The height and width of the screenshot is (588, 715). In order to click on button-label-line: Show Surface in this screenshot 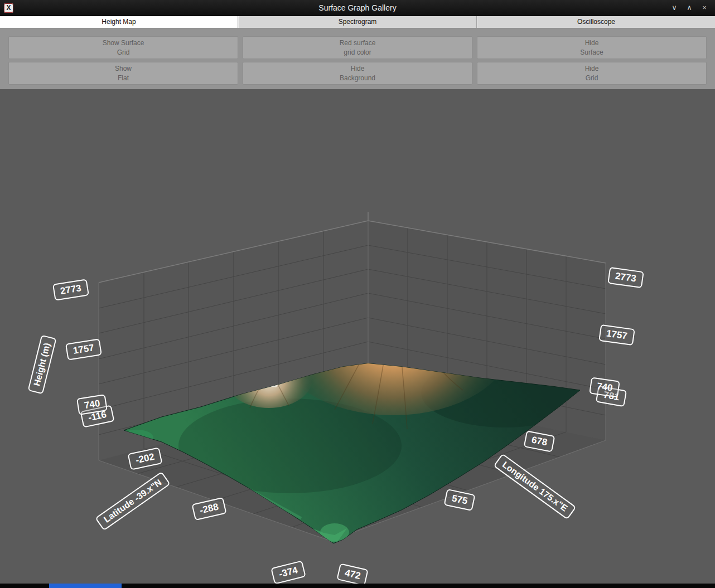, I will do `click(124, 43)`.